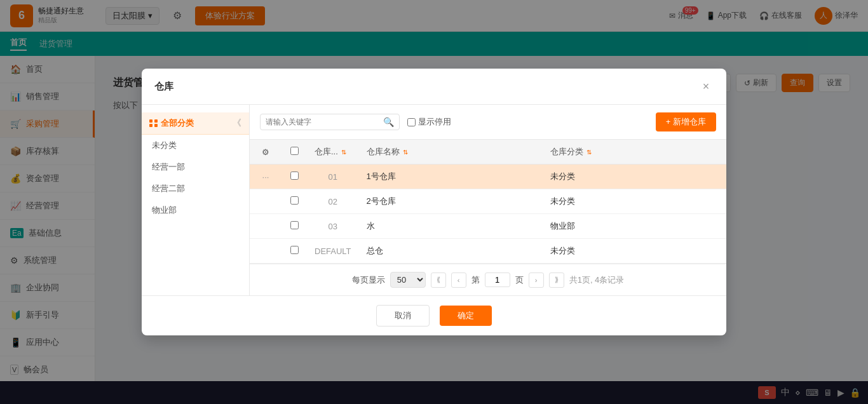 This screenshot has width=868, height=404. What do you see at coordinates (488, 177) in the screenshot?
I see `table-row: ··· 01 1号仓库 未分类` at bounding box center [488, 177].